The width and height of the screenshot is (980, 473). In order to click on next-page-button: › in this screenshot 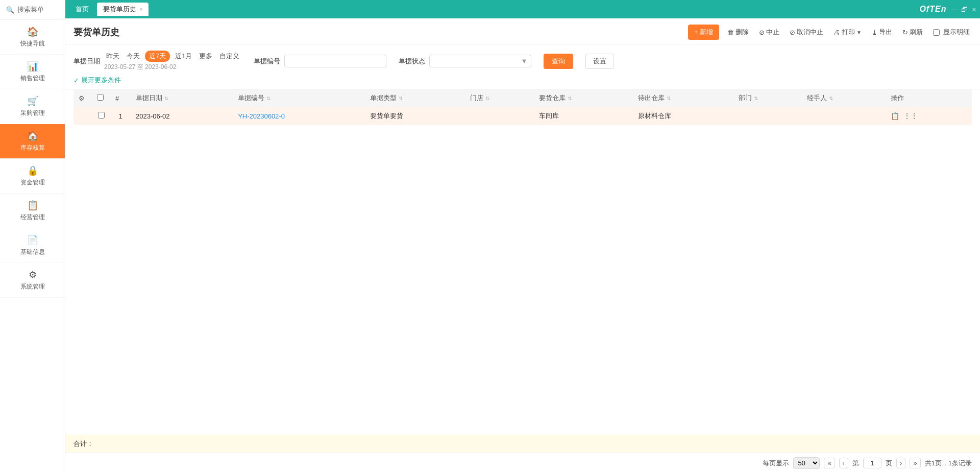, I will do `click(901, 463)`.